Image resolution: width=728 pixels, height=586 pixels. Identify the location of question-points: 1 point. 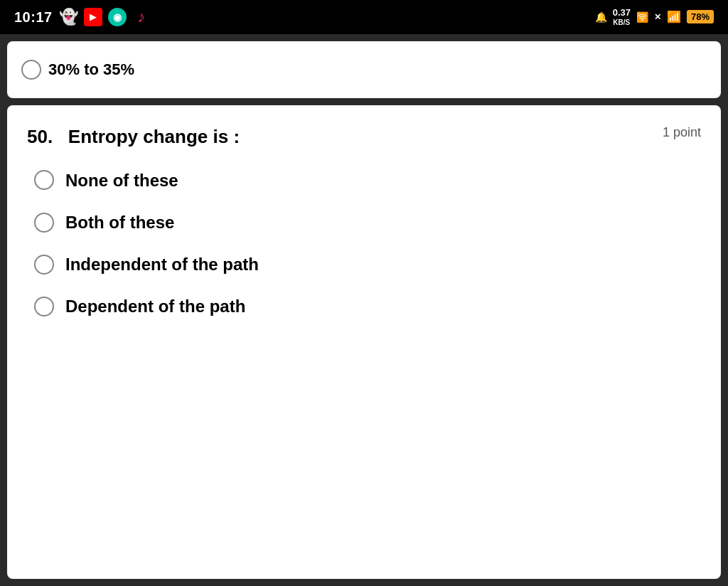
(682, 132).